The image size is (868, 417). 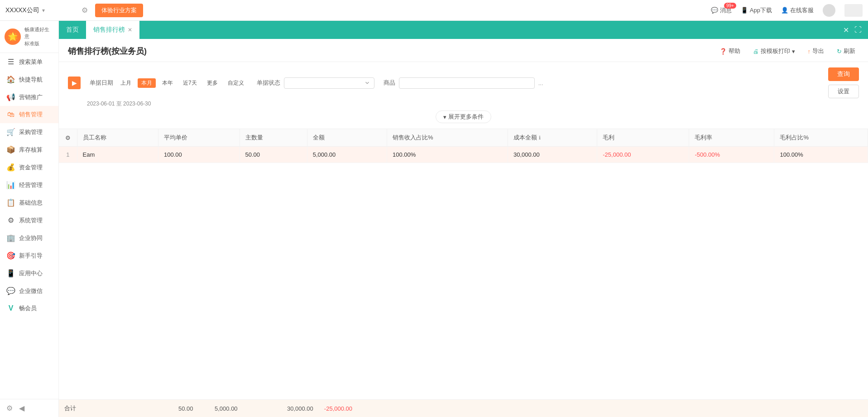 What do you see at coordinates (168, 83) in the screenshot?
I see `date-option-this-year: 本年` at bounding box center [168, 83].